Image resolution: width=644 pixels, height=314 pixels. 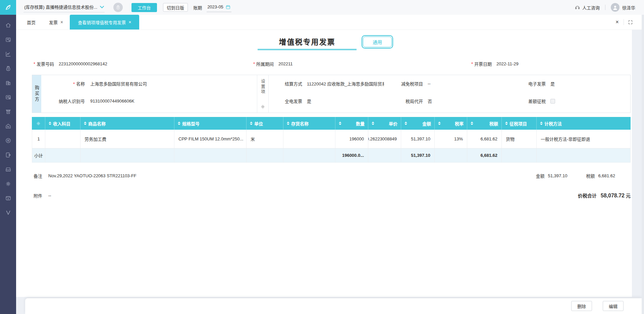 What do you see at coordinates (326, 84) in the screenshot?
I see `settlement-group: 结算方式 11220042 应收账款_上海思多励国际贸易有...` at bounding box center [326, 84].